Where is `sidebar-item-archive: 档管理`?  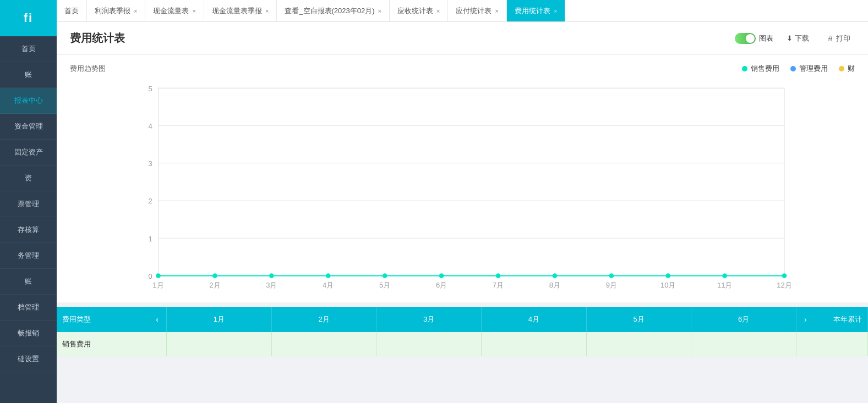 sidebar-item-archive: 档管理 is located at coordinates (29, 308).